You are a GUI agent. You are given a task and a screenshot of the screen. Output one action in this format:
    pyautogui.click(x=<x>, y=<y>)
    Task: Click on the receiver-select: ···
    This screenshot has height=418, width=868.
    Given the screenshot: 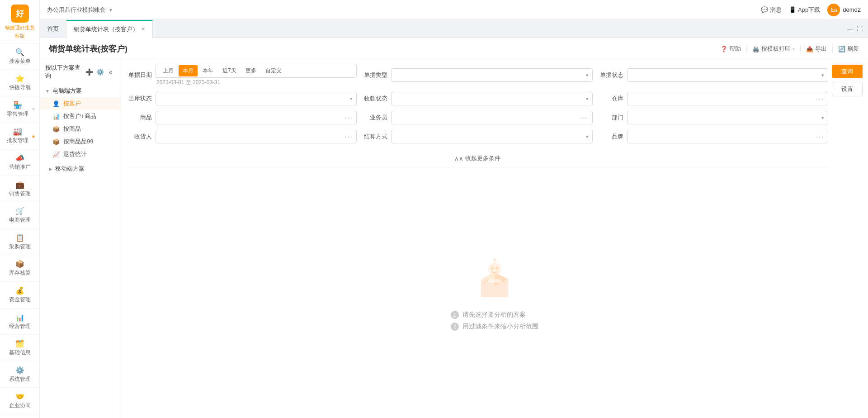 What is the action you would take?
    pyautogui.click(x=256, y=137)
    